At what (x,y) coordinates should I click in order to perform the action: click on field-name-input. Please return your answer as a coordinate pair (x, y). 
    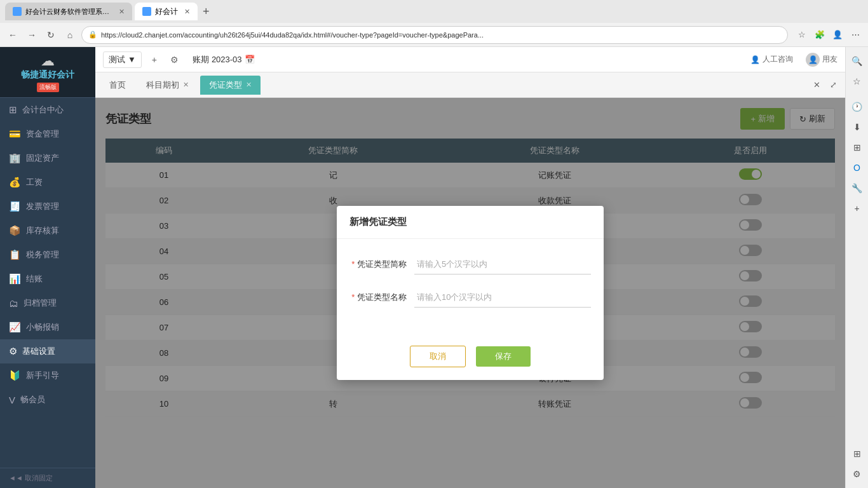
    Looking at the image, I should click on (503, 297).